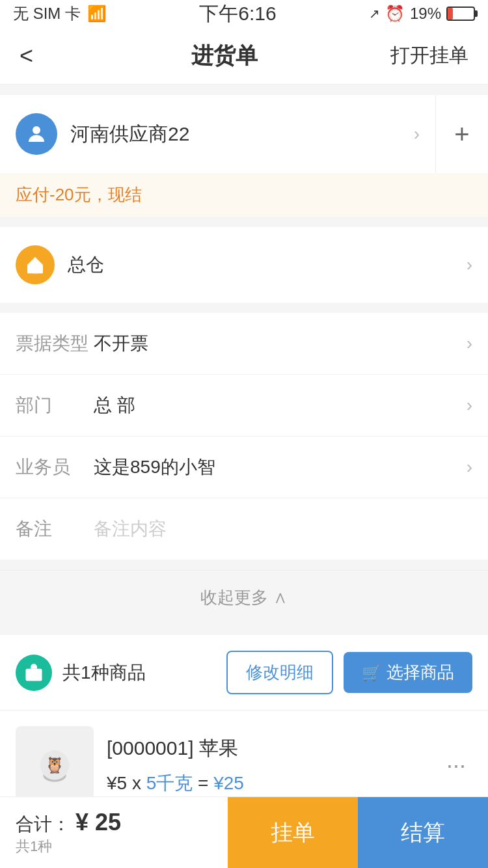  Describe the element at coordinates (461, 14) in the screenshot. I see `battery-icon` at that location.